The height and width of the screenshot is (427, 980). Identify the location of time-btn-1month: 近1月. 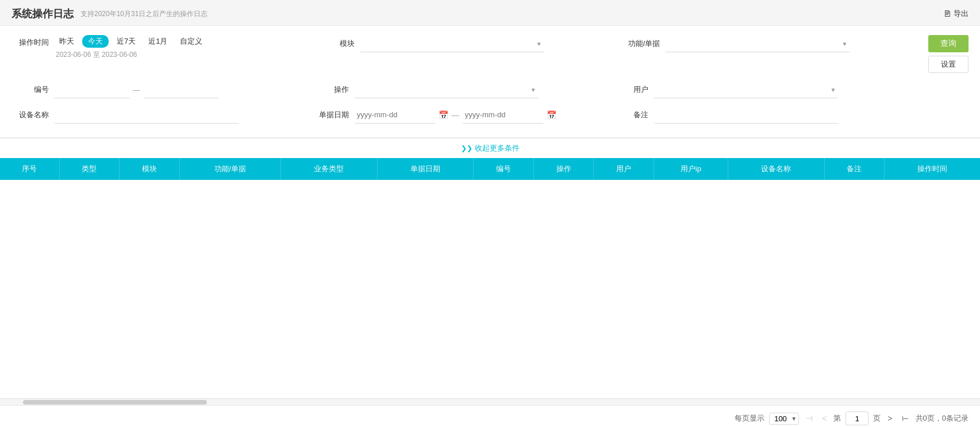
(157, 41).